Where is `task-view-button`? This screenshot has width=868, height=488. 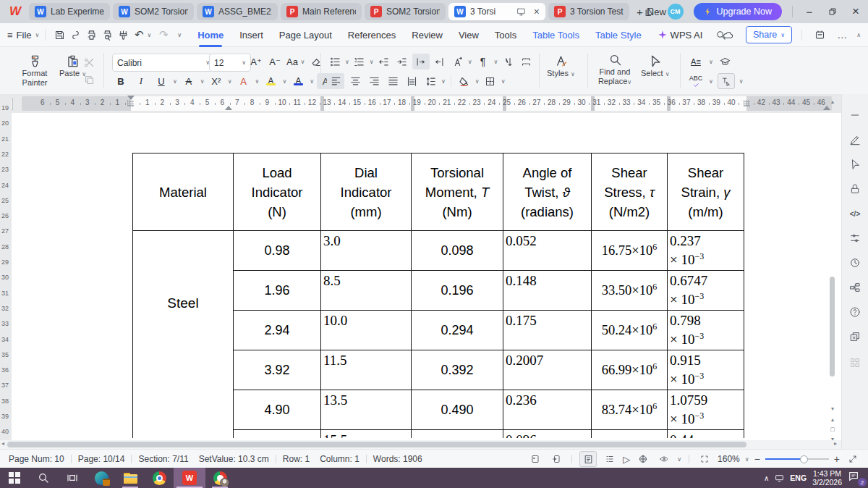
task-view-button is located at coordinates (72, 478).